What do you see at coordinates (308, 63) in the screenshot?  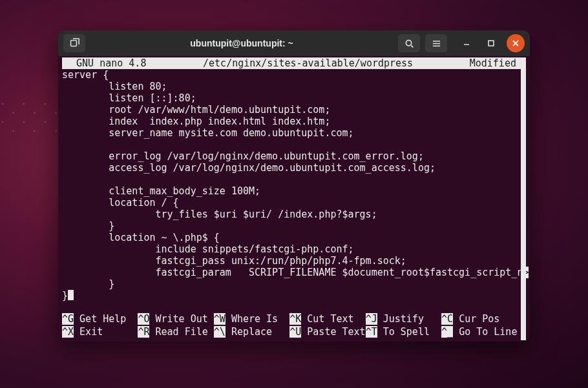 I see `nano-file-path: /etc/nginx/sites-available/wordpress` at bounding box center [308, 63].